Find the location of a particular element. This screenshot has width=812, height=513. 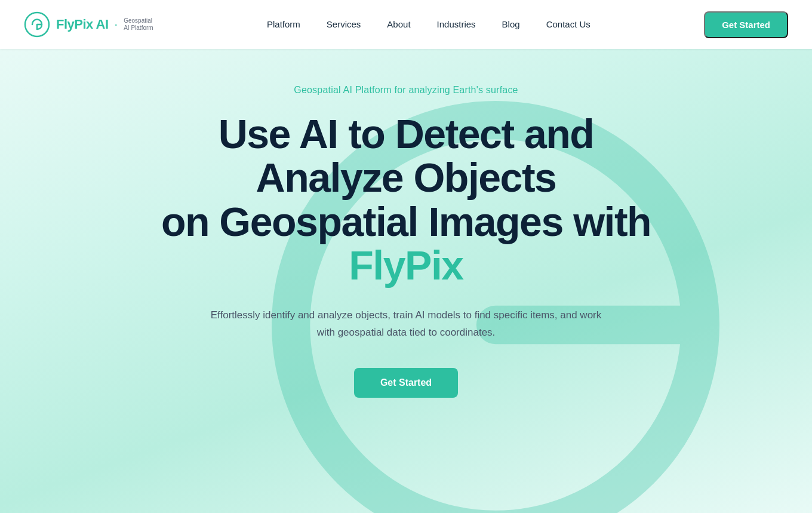

hero-subtitle: Geospatial AI Platform for analyzing Ear… is located at coordinates (406, 90).